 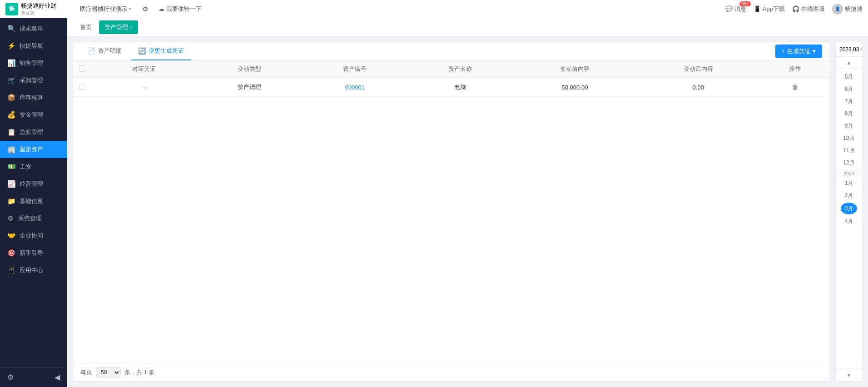 What do you see at coordinates (34, 184) in the screenshot?
I see `sidebar-item-management: 📈 经营管理` at bounding box center [34, 184].